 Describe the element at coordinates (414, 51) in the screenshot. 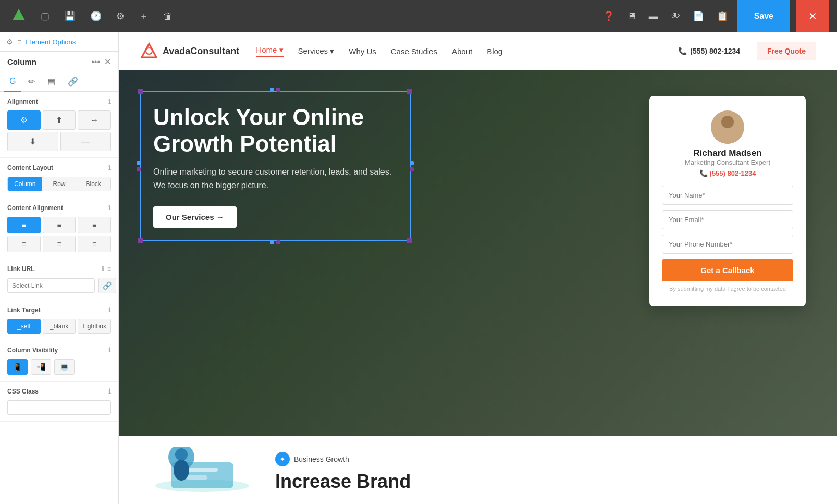

I see `nav-case-studies: Case Studies` at that location.